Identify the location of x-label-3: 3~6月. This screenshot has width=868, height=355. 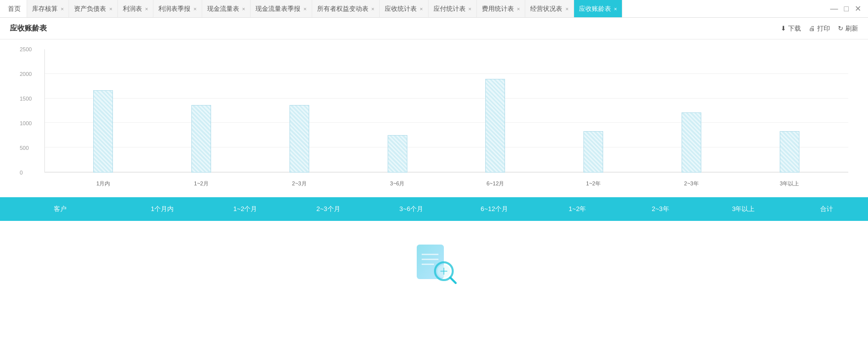
(398, 183).